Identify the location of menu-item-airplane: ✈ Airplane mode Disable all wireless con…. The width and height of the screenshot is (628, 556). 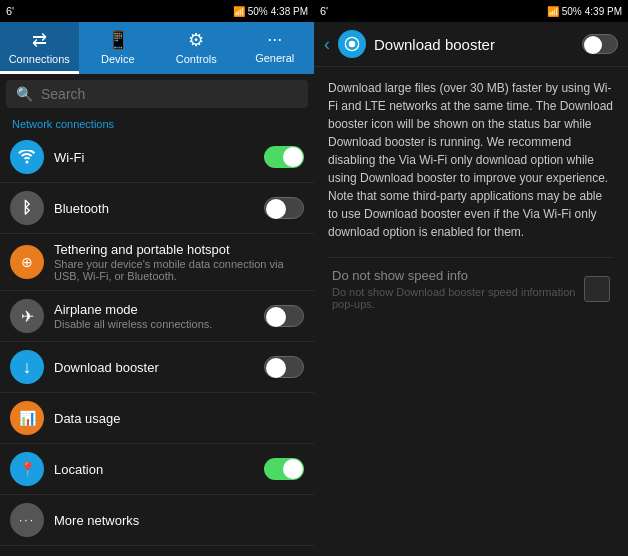
(157, 316).